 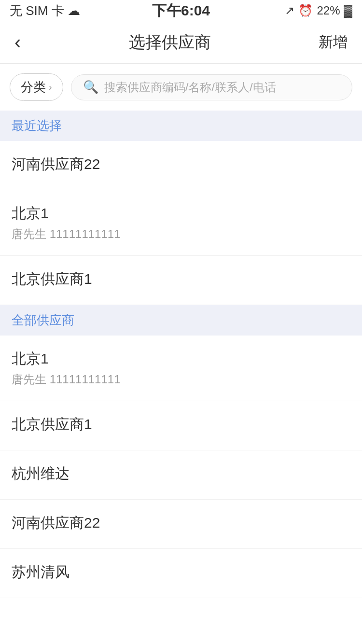 I want to click on all-section-header: 全部供应商, so click(x=181, y=321).